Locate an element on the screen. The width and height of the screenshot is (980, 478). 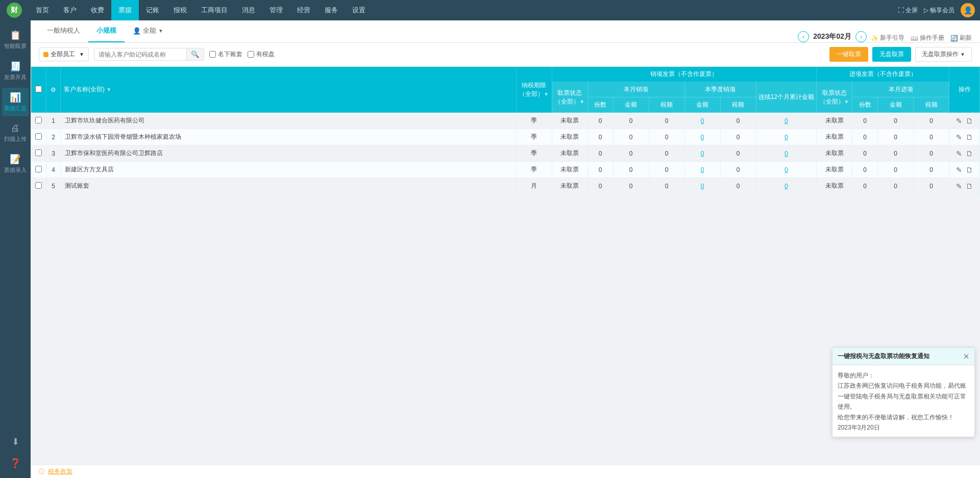
row-no: 4 is located at coordinates (54, 170).